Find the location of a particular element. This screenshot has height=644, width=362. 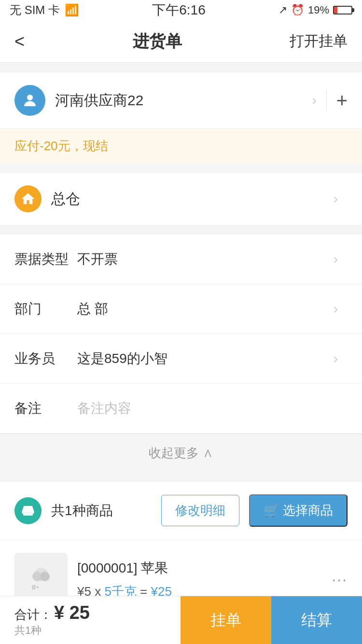

total-sub: 共1种 is located at coordinates (97, 630).